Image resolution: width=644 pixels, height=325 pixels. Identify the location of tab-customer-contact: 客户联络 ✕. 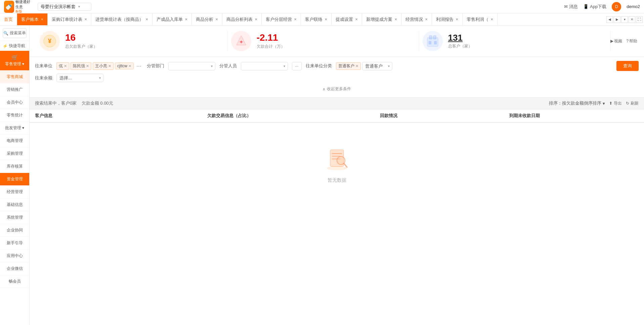
(316, 20).